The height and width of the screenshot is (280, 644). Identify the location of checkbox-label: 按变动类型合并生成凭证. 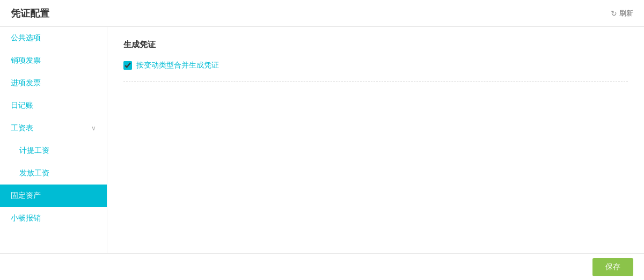
(178, 65).